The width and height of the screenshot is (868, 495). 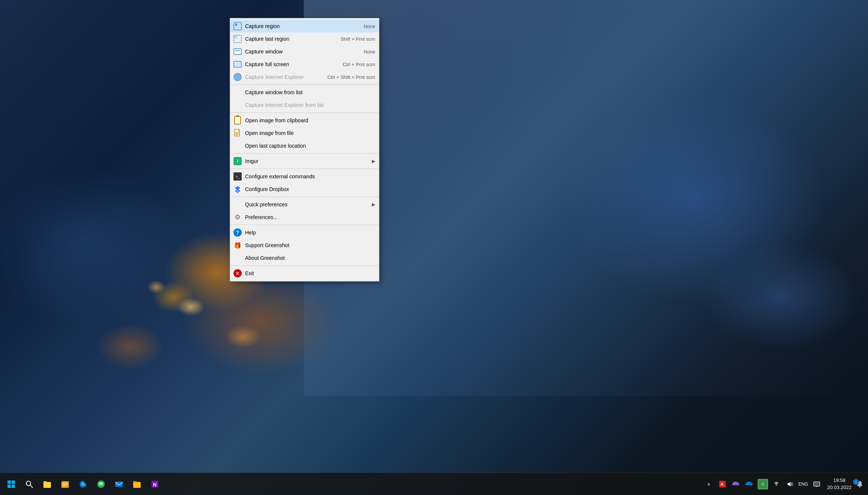 What do you see at coordinates (305, 52) in the screenshot?
I see `menu-item-capture-window: Capture window None` at bounding box center [305, 52].